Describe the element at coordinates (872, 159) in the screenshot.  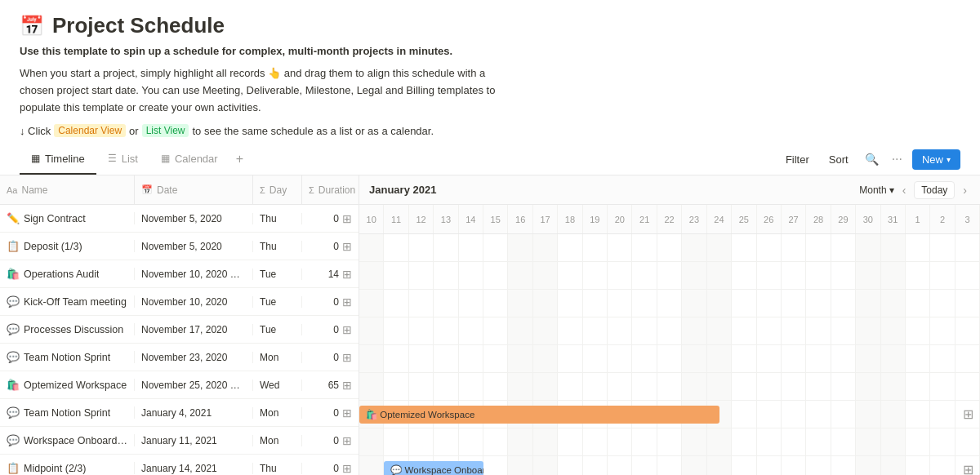
I see `search-button: 🔍` at that location.